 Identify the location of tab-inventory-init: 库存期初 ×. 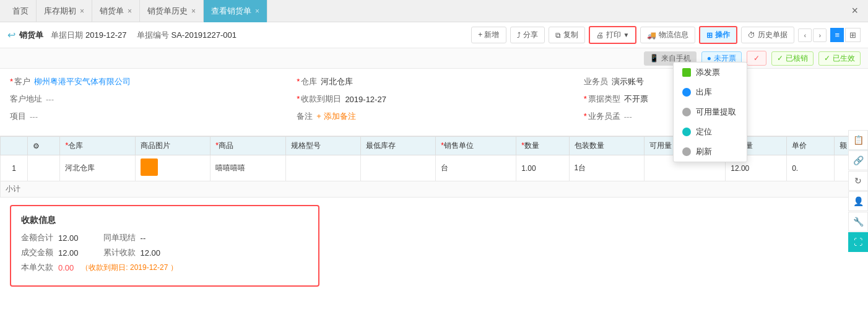
(64, 11).